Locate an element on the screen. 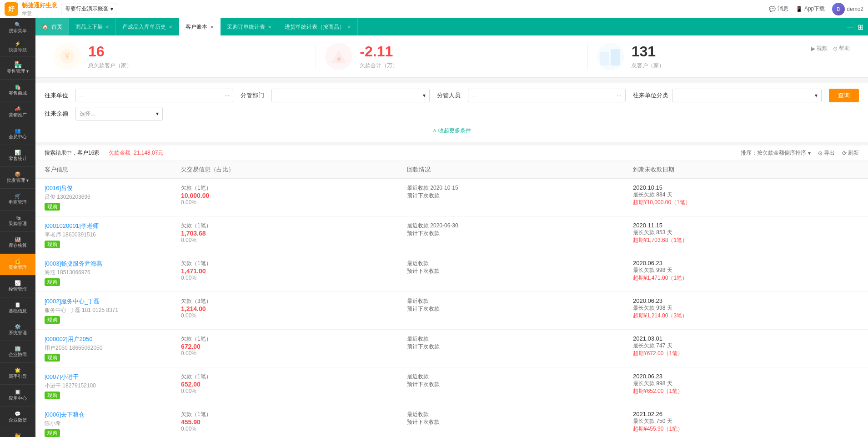 This screenshot has height=437, width=868. sidebar-item-batch-mgmt: 📦 批发管理 ▾ is located at coordinates (18, 178).